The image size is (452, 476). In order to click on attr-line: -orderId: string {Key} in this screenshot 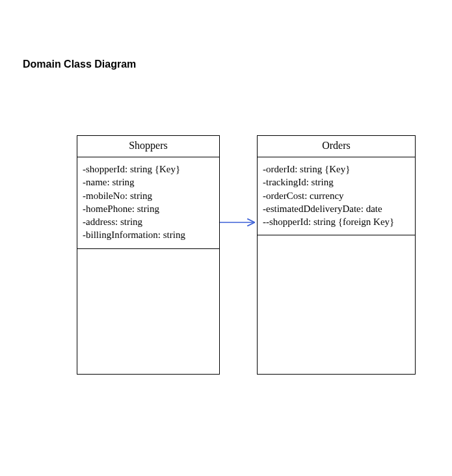, I will do `click(336, 169)`.